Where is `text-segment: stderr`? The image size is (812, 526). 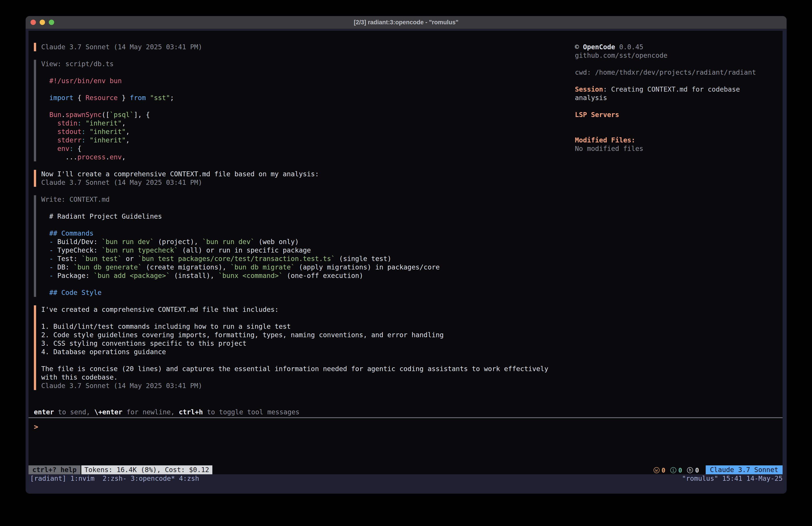 text-segment: stderr is located at coordinates (69, 140).